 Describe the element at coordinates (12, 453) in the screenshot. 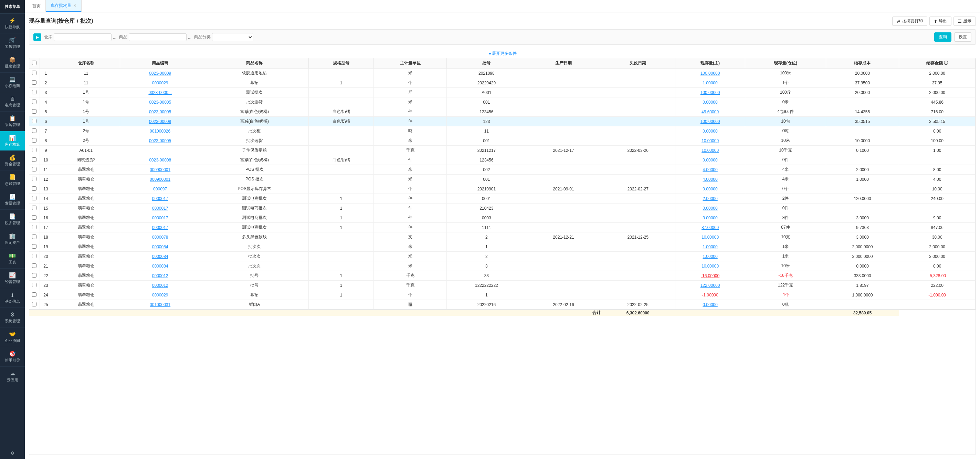

I see `sidebar-settings-button: ⚙` at that location.